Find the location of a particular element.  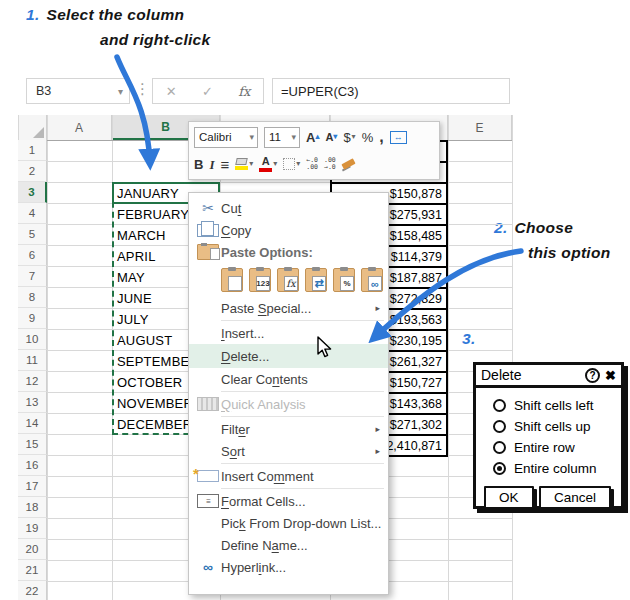

row-header-16: 16 is located at coordinates (32, 466).